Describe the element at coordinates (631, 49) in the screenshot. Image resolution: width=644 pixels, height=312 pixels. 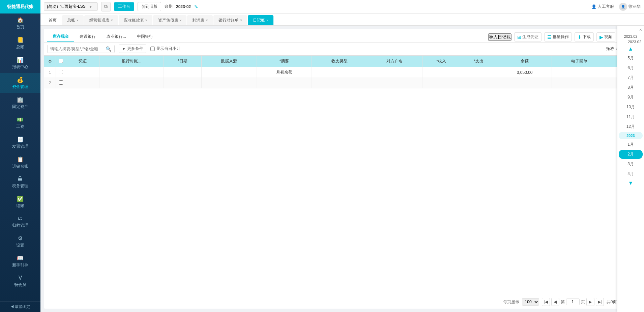
I see `scroll-up-btn: ▲` at that location.